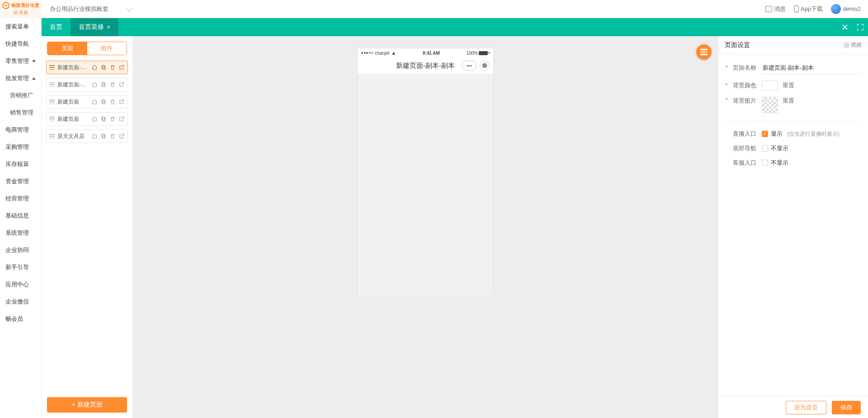  I want to click on nav-app-center: 应用中心, so click(21, 285).